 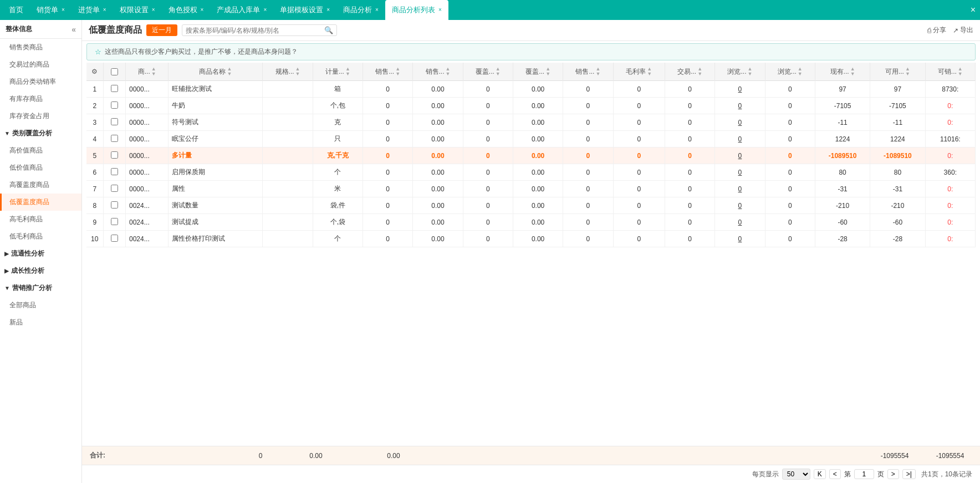 I want to click on column-available-stock: 可用... ▲▼, so click(x=898, y=72).